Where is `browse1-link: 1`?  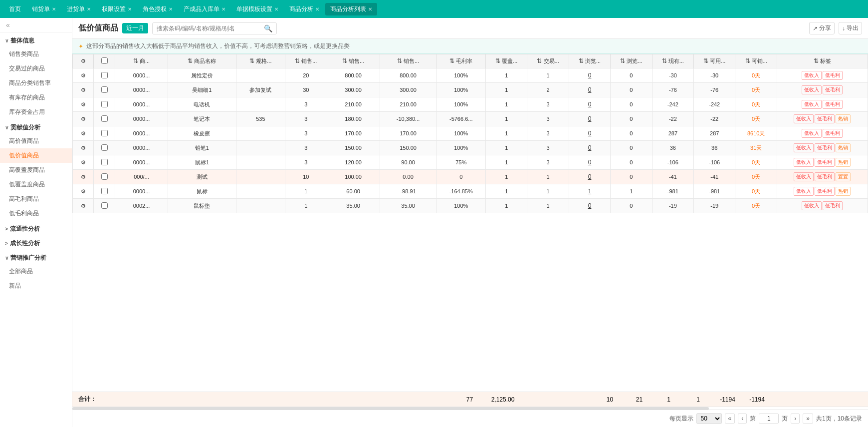 browse1-link: 1 is located at coordinates (590, 191).